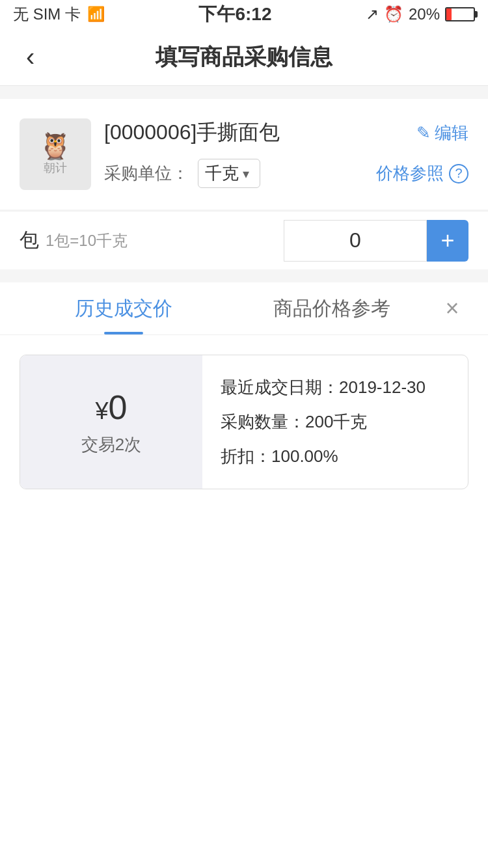  I want to click on tab-close-button: ×, so click(452, 308).